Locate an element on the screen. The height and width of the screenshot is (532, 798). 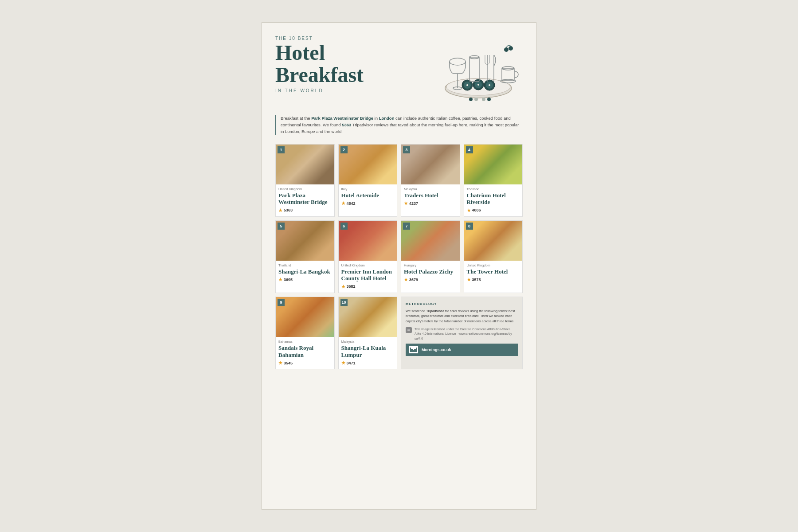
card-hotel-name: The Tower Hotel is located at coordinates (493, 272).